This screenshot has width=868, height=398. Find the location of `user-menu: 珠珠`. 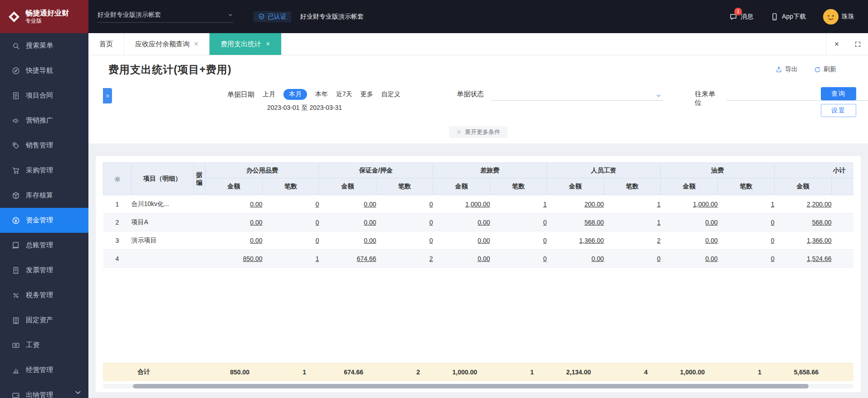

user-menu: 珠珠 is located at coordinates (839, 17).